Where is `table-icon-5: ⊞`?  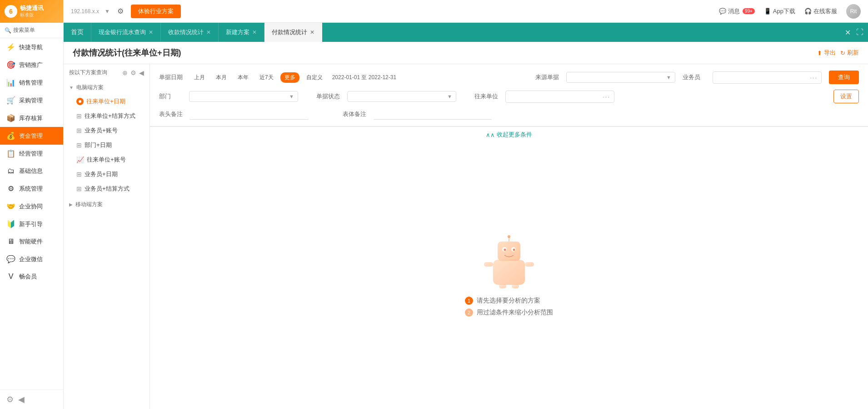 table-icon-5: ⊞ is located at coordinates (79, 189).